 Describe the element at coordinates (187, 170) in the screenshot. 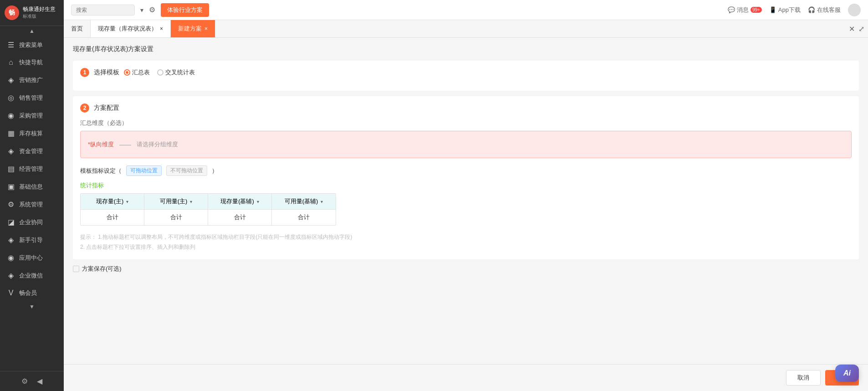

I see `indicator-not-draggable-tag: 不可拖动位置` at that location.